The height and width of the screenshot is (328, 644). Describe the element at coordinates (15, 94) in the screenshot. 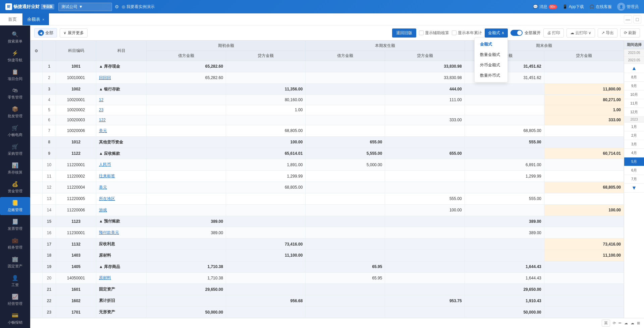

I see `sidebar-item-retail: 🛍 零售管理` at that location.